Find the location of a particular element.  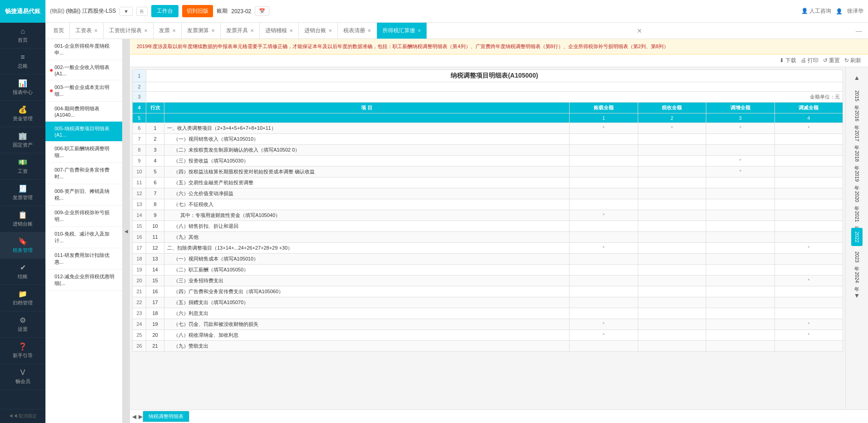

left-panel-item-005: 005-纳税调整项目明细表(A1... is located at coordinates (84, 132).